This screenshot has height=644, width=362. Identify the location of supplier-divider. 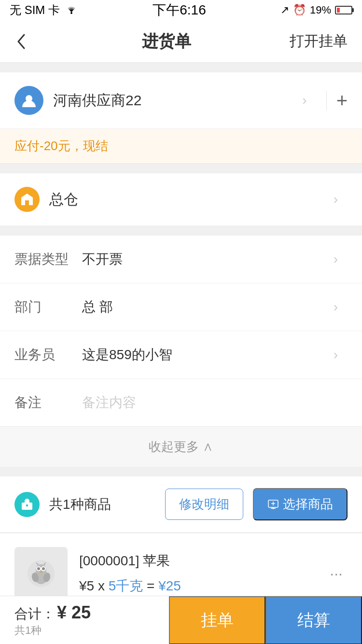
(326, 100).